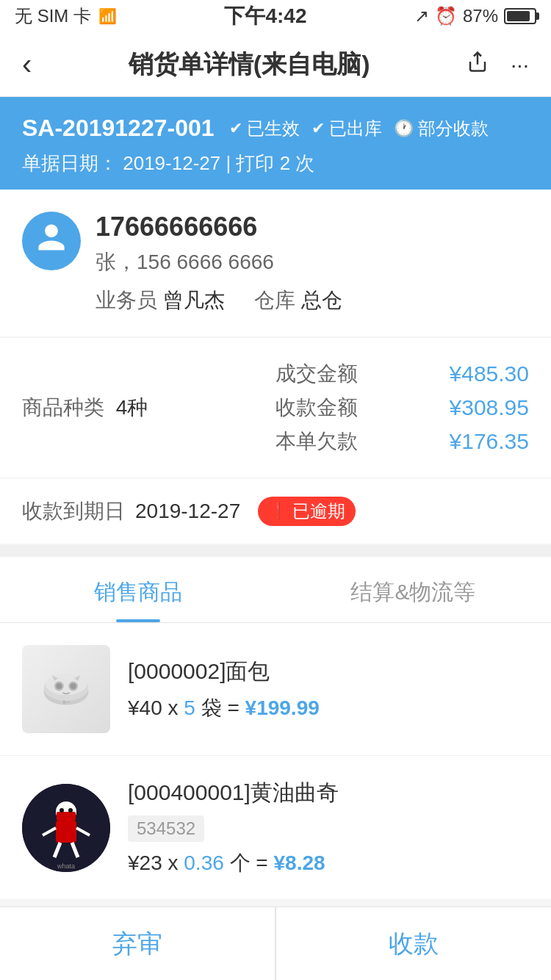  What do you see at coordinates (446, 16) in the screenshot?
I see `alarm-icon: ⏰` at bounding box center [446, 16].